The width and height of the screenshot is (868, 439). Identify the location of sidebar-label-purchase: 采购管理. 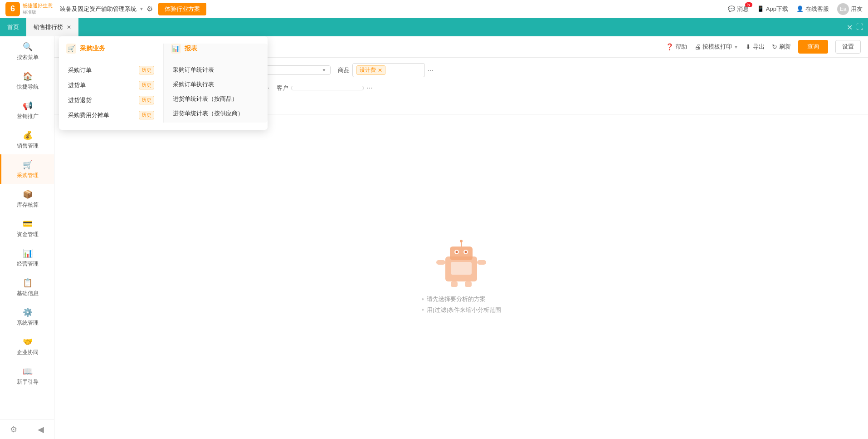
(28, 175).